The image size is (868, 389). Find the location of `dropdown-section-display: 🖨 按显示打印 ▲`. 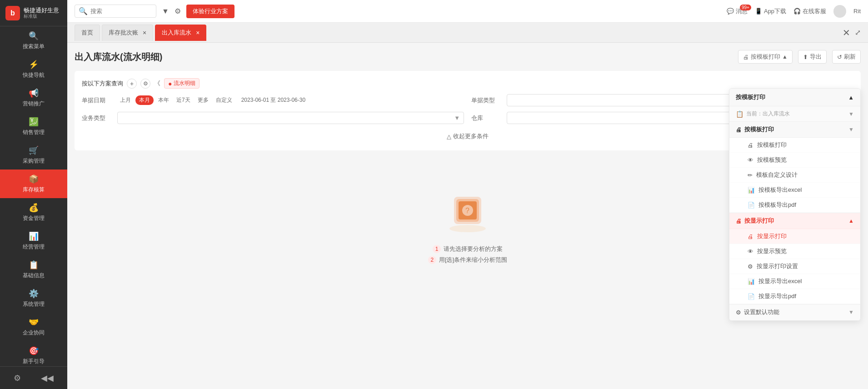

dropdown-section-display: 🖨 按显示打印 ▲ is located at coordinates (795, 221).